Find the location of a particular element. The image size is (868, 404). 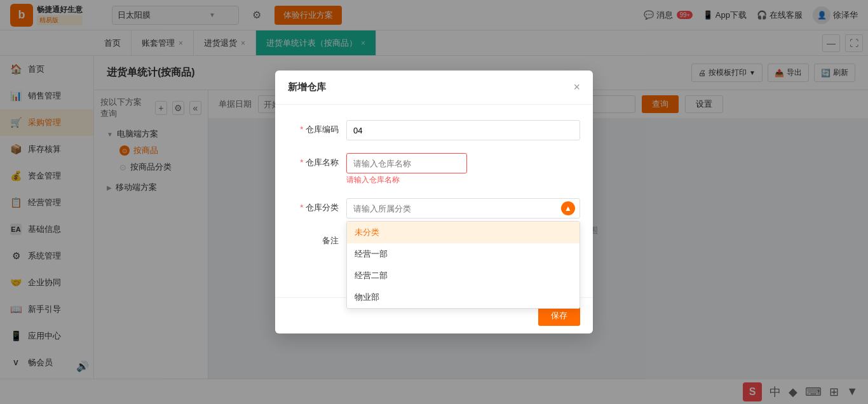

warehouse-name-row: 仓库名称 请输入仓库名称 is located at coordinates (434, 169).